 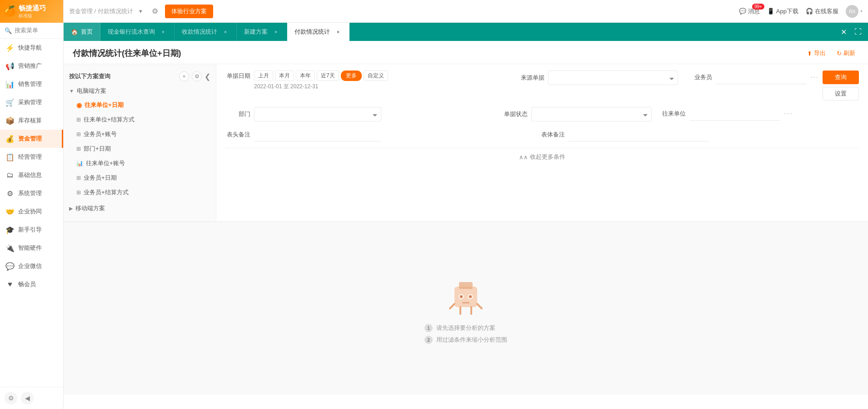 What do you see at coordinates (672, 78) in the screenshot?
I see `source-chevron-icon` at bounding box center [672, 78].